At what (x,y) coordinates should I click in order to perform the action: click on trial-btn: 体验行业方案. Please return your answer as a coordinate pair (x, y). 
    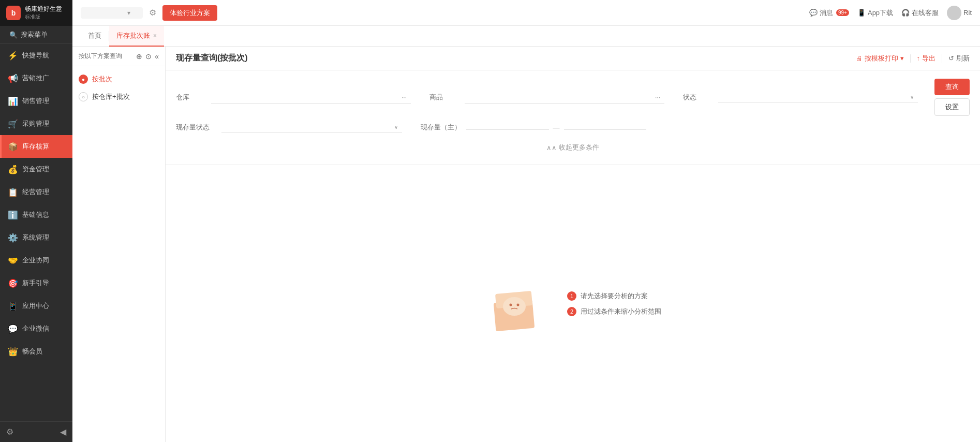
    Looking at the image, I should click on (190, 13).